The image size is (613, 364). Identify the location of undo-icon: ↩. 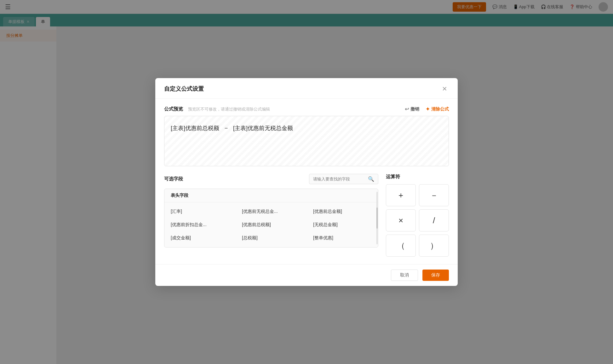
(407, 109).